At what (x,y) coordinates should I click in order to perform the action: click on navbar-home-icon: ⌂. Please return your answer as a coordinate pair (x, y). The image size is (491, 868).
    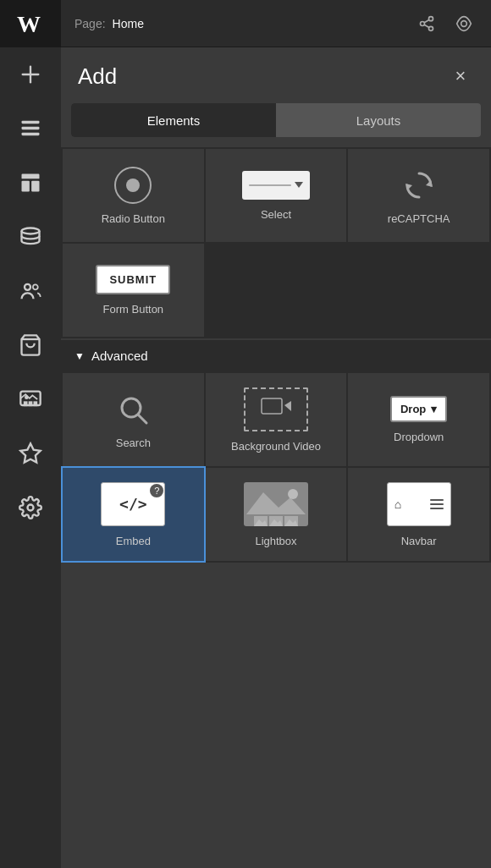
    Looking at the image, I should click on (398, 504).